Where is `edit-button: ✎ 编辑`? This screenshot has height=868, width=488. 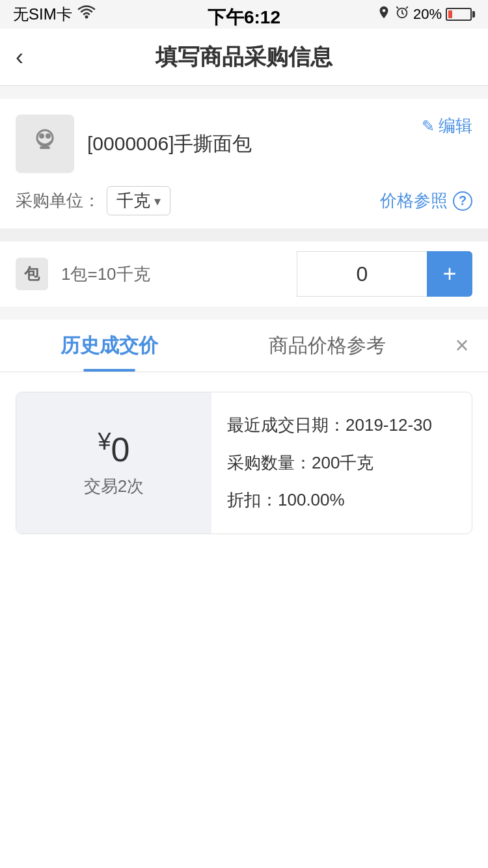
edit-button: ✎ 编辑 is located at coordinates (447, 126).